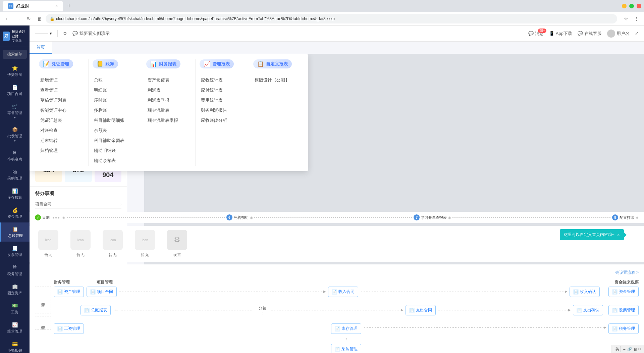 The height and width of the screenshot is (353, 644). Describe the element at coordinates (624, 329) in the screenshot. I see `flow-box-tax: 📄 税务管理` at that location.